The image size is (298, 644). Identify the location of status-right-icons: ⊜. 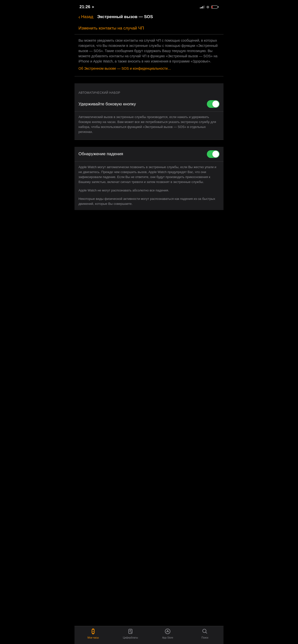
(209, 7).